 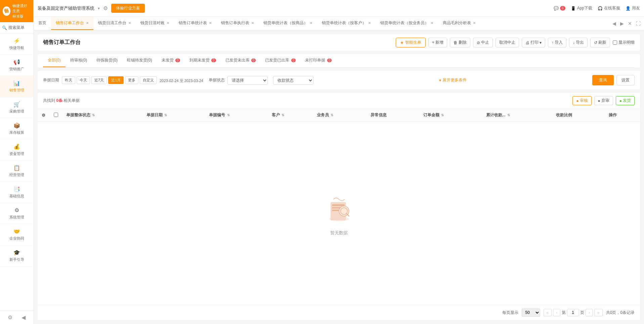 I want to click on tab-sales-single-customer: 销货单统计表（按客户） ✕, so click(x=346, y=24).